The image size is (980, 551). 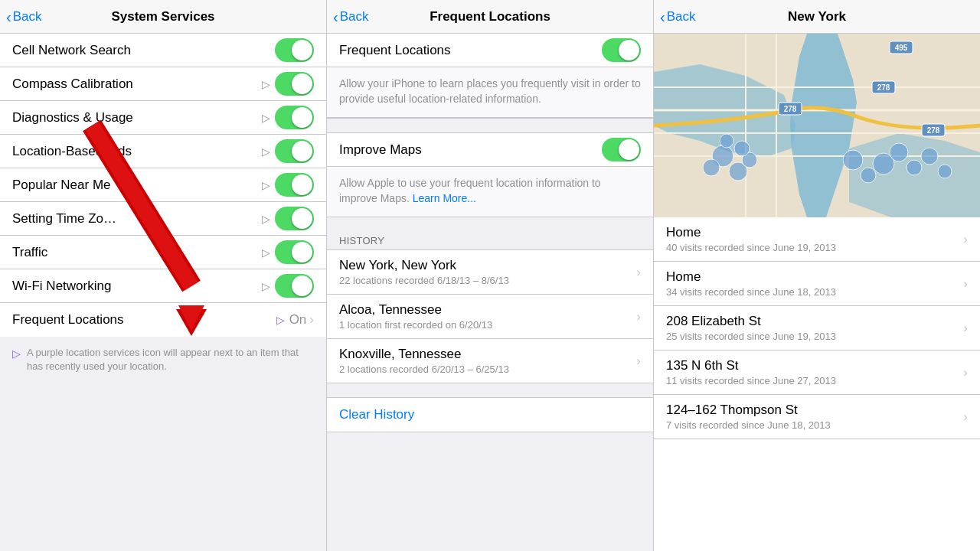 What do you see at coordinates (163, 360) in the screenshot?
I see `location-services-footer: ▷ A purple location services icon will a…` at bounding box center [163, 360].